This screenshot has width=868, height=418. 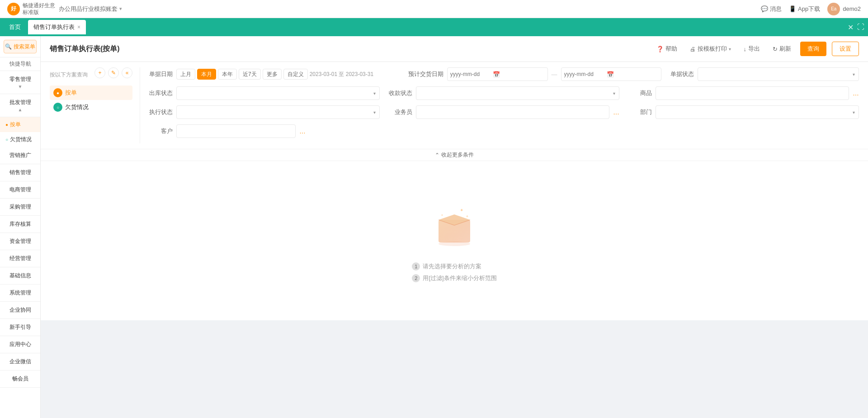 What do you see at coordinates (20, 259) in the screenshot?
I see `sidebar-item-business: 经营管理` at bounding box center [20, 259].